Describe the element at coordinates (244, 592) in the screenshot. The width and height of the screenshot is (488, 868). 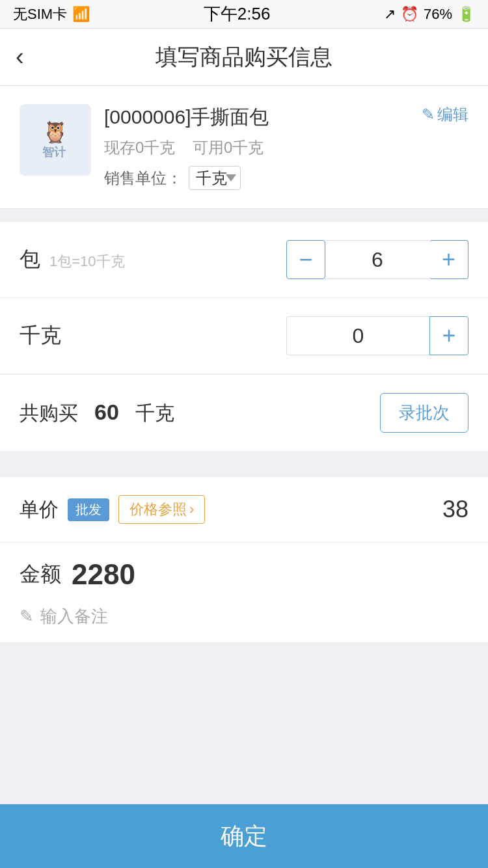
I see `amount-section: 金额 2280 ✎ 输入备注` at that location.